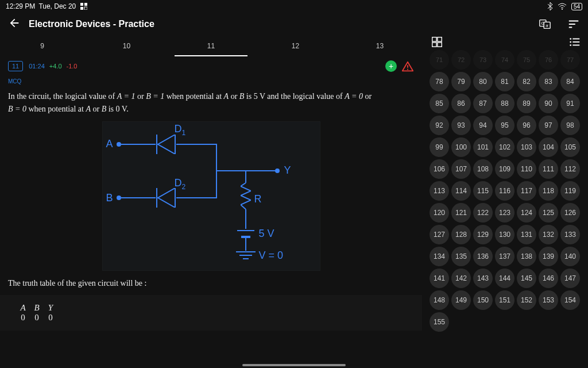  Describe the element at coordinates (548, 191) in the screenshot. I see `nav-q118: 118` at that location.